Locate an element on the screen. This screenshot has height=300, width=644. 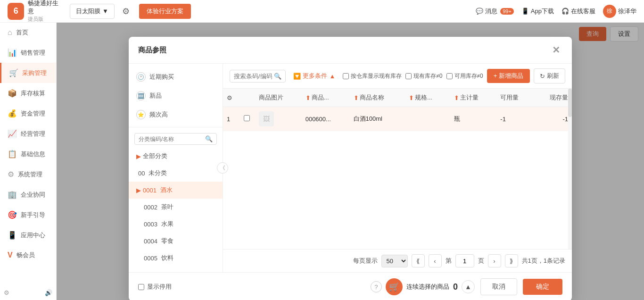
col-name: ⬆ 商品名称 is located at coordinates (378, 98).